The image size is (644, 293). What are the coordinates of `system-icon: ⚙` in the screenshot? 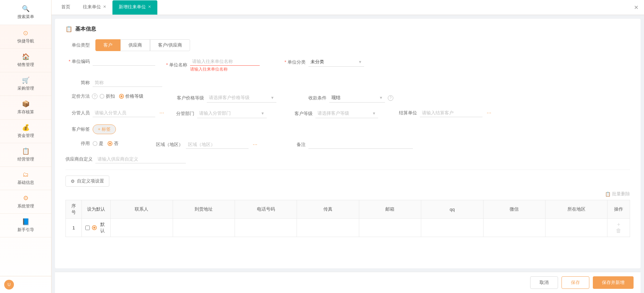 It's located at (26, 198).